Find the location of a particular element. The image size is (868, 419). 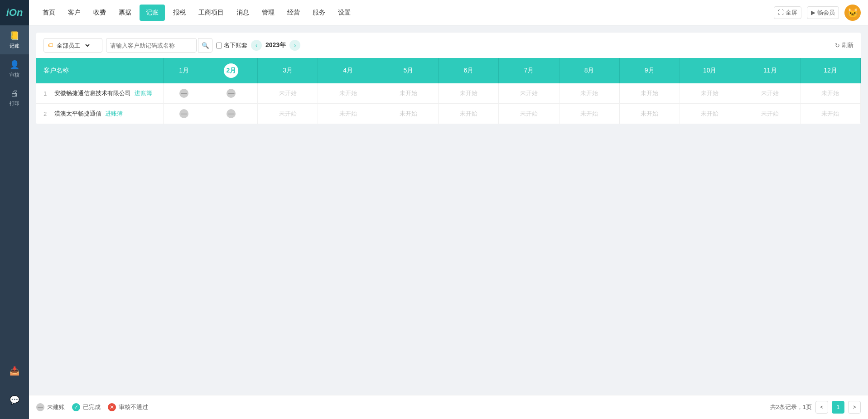

prev-page-button: < is located at coordinates (822, 407).